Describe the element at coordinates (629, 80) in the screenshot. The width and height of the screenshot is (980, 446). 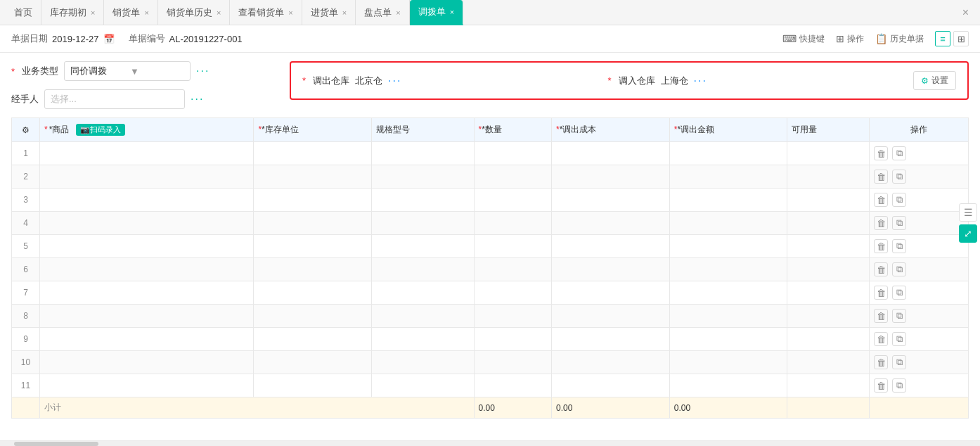
I see `warehouse-section: * 调出仓库 北京仓 ··· * 调入仓库 上海仓 ··· ⚙ 设置` at that location.